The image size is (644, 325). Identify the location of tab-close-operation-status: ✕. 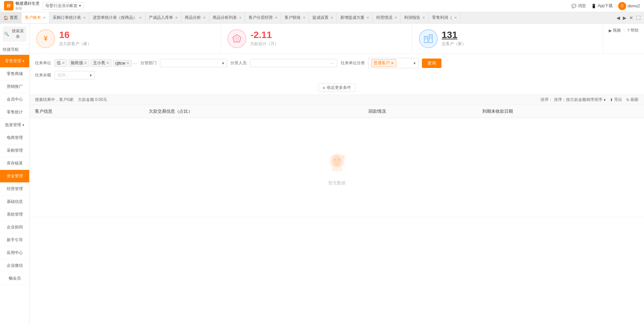
(396, 17).